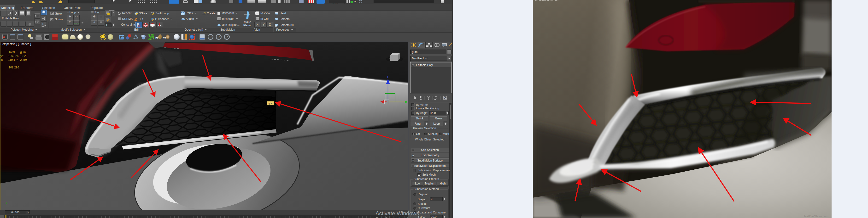  I want to click on svg-text: 119,174, so click(13, 60).